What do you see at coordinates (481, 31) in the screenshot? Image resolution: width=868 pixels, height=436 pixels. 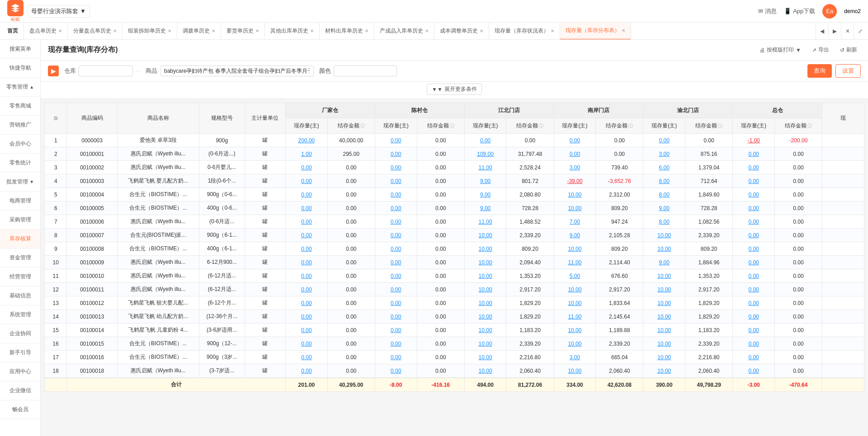 I see `tab-close-9: ✕` at bounding box center [481, 31].